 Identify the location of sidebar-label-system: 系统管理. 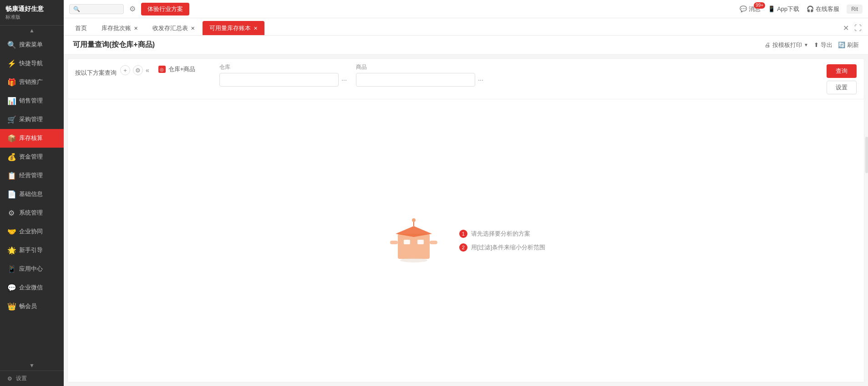
(31, 213).